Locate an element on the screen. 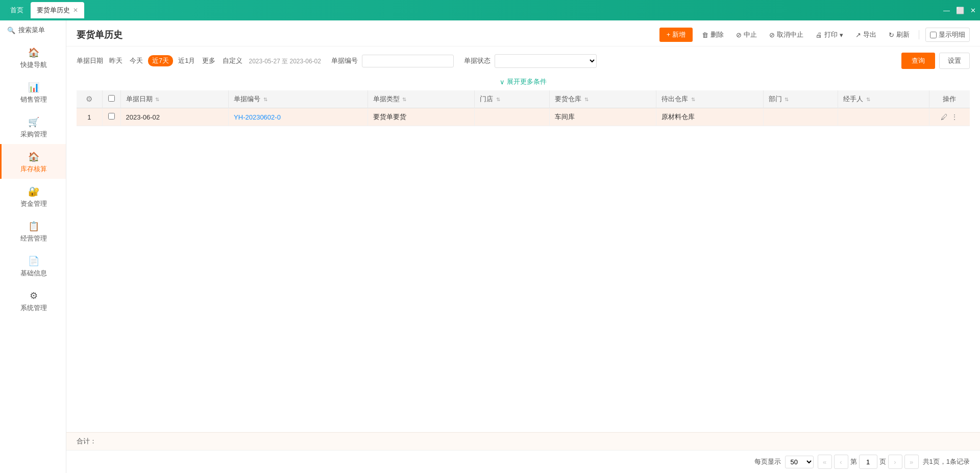  tab-close-icon: ✕ is located at coordinates (76, 10).